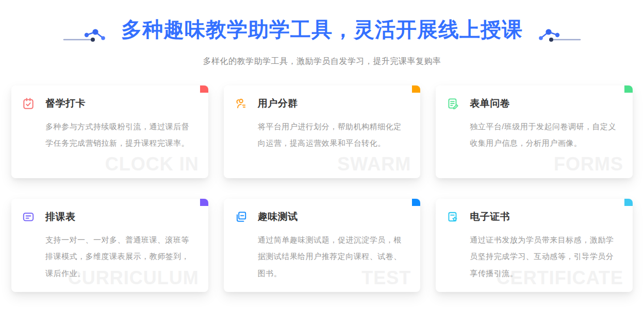  Describe the element at coordinates (322, 245) in the screenshot. I see `feature-card-test: 趣味测试 通过简单趣味测试题，促进沉淀学员，根据测试结果给用户推荐定向课程、试卷…` at that location.